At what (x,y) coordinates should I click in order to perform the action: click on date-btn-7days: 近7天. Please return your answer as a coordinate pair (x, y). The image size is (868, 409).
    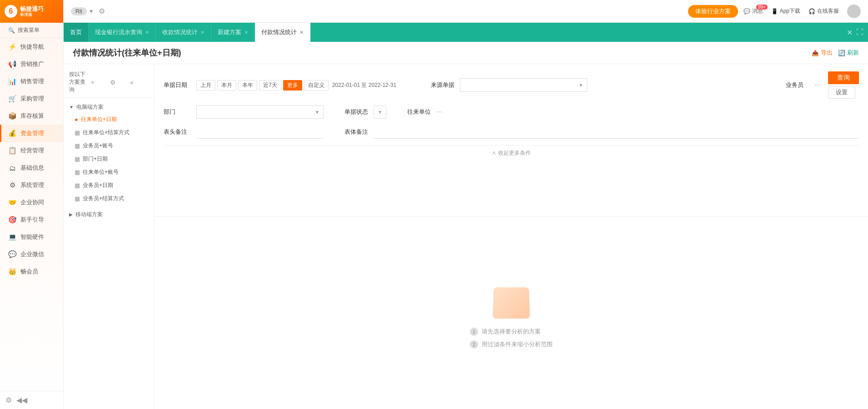
    Looking at the image, I should click on (270, 86).